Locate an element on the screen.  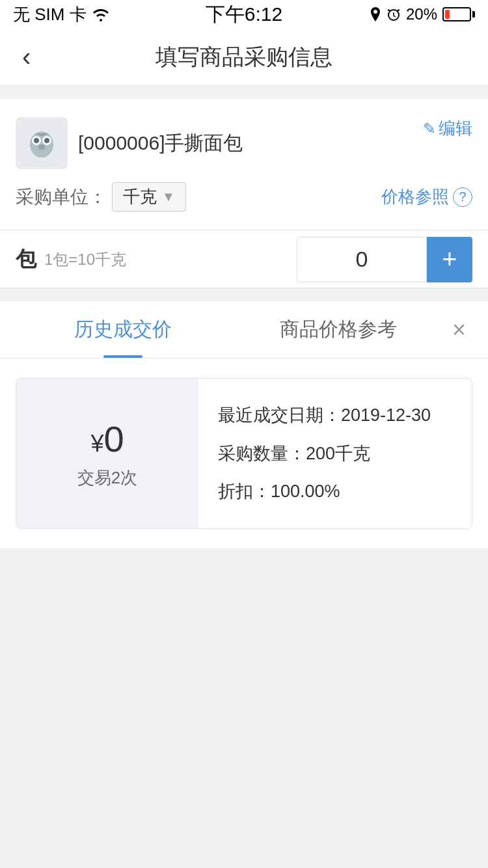
wifi-icon is located at coordinates (101, 14).